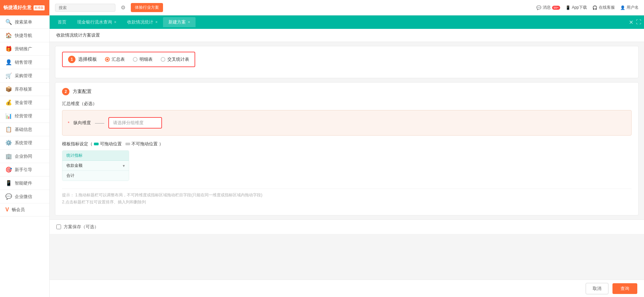  Describe the element at coordinates (347, 104) in the screenshot. I see `dimension-section-label: 汇总维度（必选）` at that location.